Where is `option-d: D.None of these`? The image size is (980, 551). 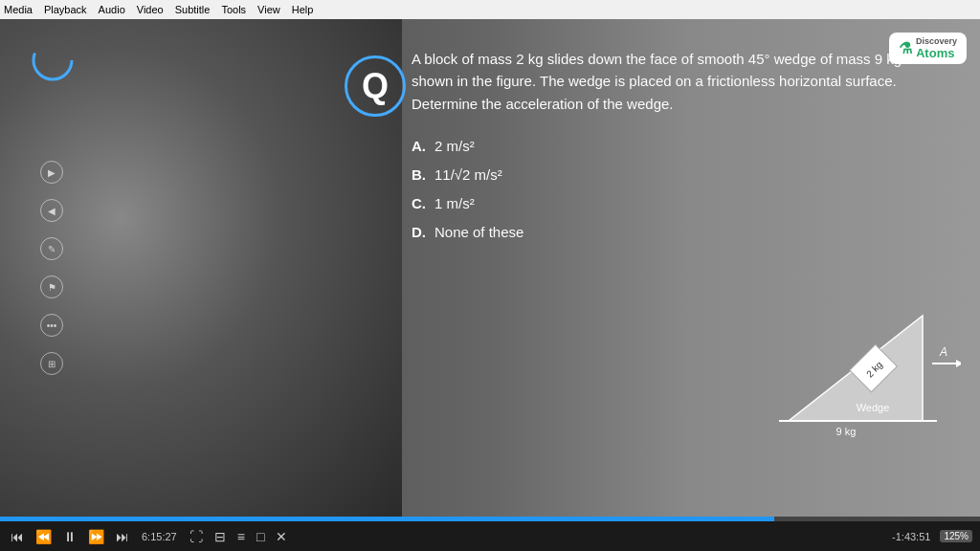 option-d: D.None of these is located at coordinates (686, 232).